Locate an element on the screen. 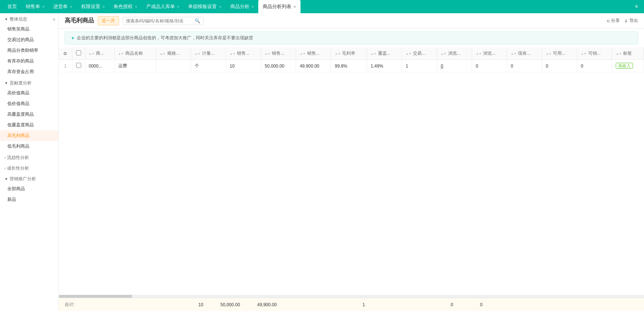 The image size is (644, 311). export-button: ⇓ 导出 is located at coordinates (631, 21).